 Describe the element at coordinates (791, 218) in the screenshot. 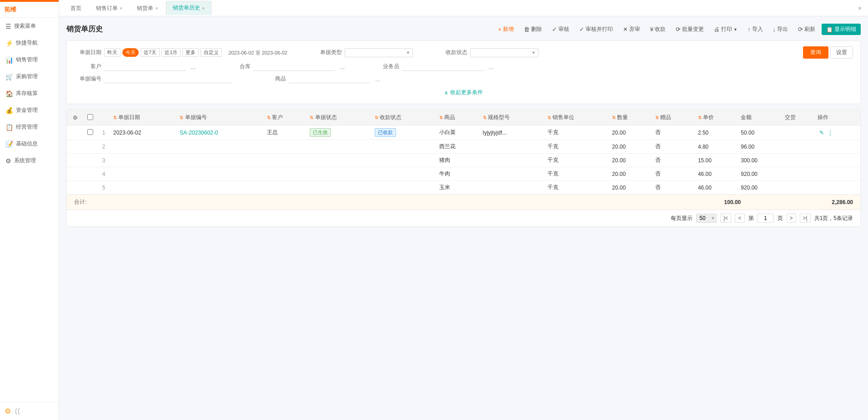

I see `page-next-btn: >` at that location.